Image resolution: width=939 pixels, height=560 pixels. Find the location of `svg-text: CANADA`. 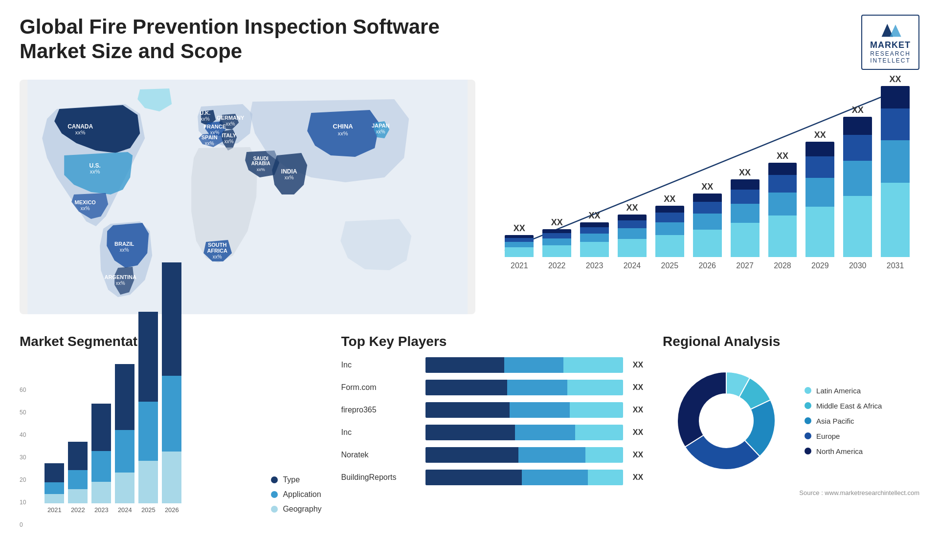

svg-text: CANADA is located at coordinates (80, 127).